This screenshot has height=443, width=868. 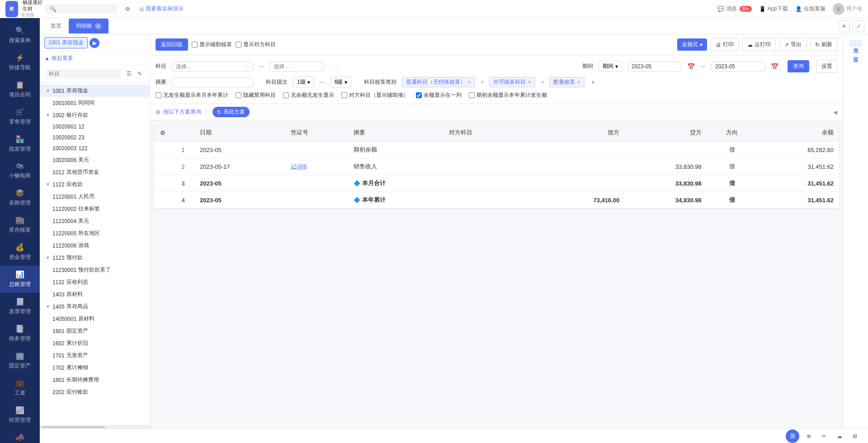 I want to click on settings-btn: 设置, so click(x=827, y=66).